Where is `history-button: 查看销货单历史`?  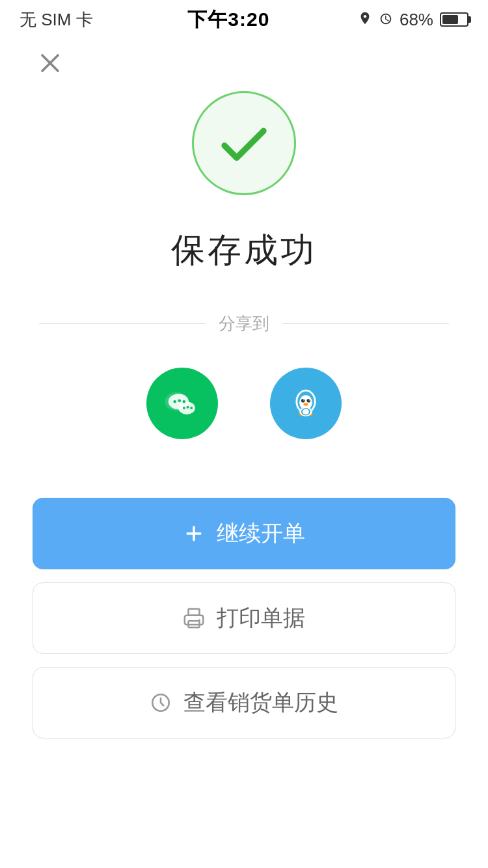
history-button: 查看销货单历史 is located at coordinates (244, 703).